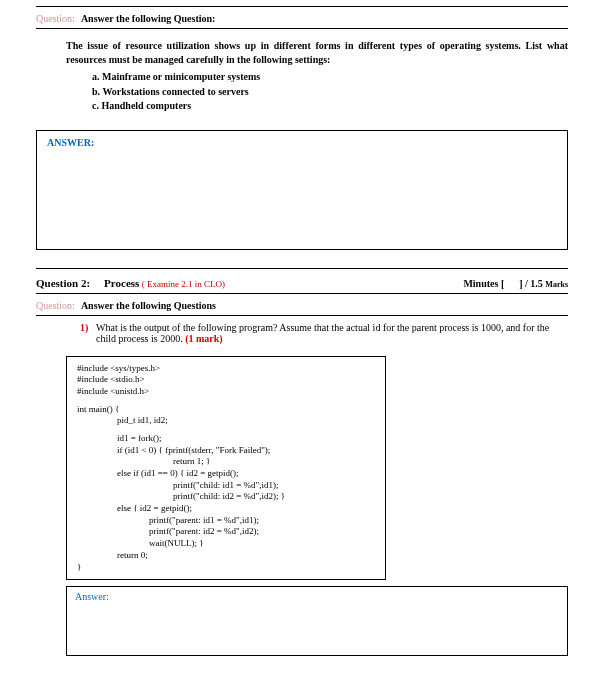 Image resolution: width=604 pixels, height=700 pixels. I want to click on code-line: id1 = fork();, so click(226, 439).